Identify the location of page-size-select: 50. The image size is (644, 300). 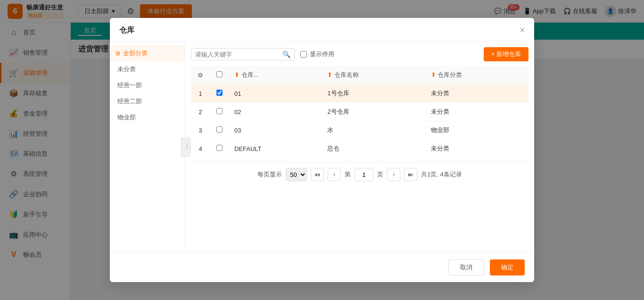
(296, 175).